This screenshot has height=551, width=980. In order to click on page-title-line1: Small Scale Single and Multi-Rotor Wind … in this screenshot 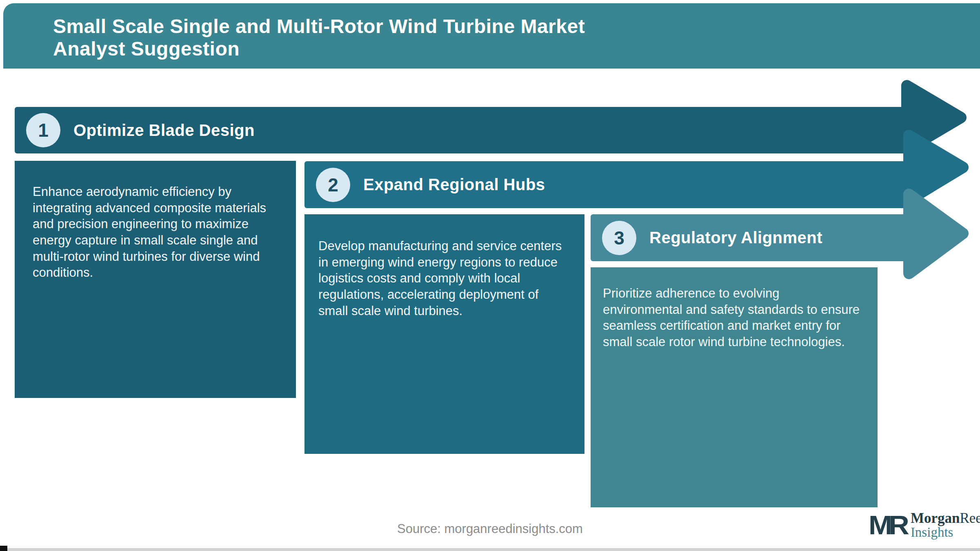, I will do `click(319, 26)`.